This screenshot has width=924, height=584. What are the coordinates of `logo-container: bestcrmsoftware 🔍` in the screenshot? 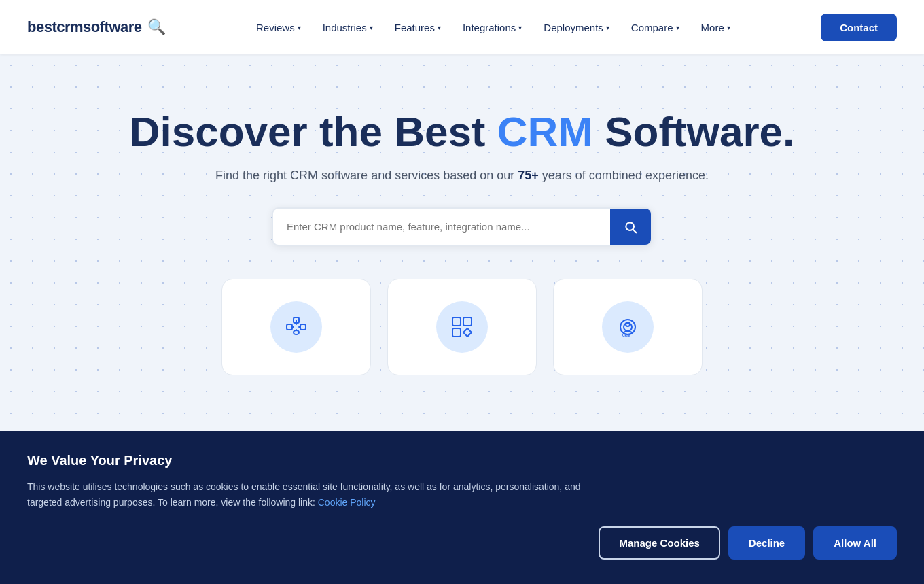 It's located at (96, 27).